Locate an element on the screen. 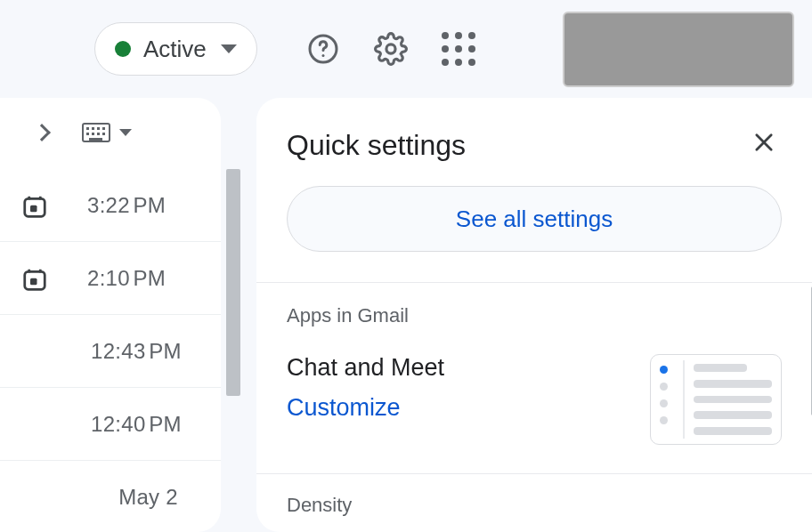 The height and width of the screenshot is (532, 812). list-item: 3:22 PM is located at coordinates (110, 206).